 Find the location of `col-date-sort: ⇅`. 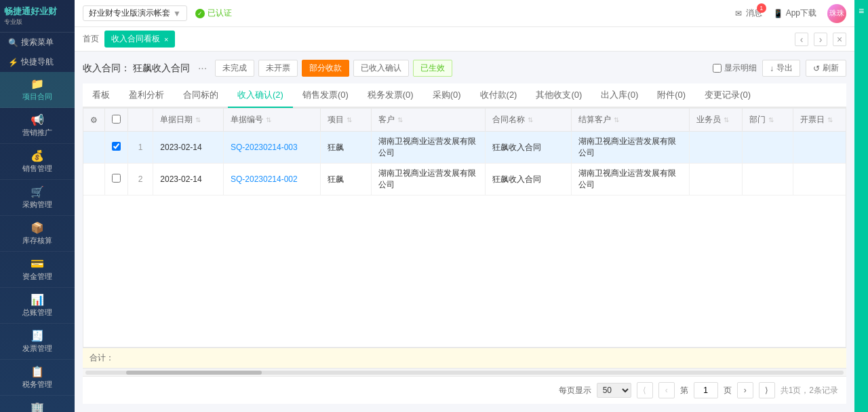

col-date-sort: ⇅ is located at coordinates (198, 119).